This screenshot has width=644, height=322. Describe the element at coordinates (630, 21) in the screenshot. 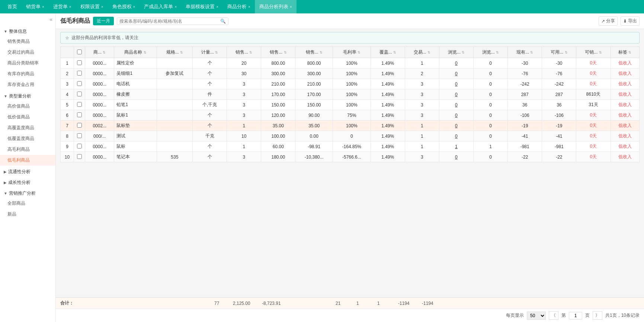

I see `export-button: ⬇ 导出` at that location.